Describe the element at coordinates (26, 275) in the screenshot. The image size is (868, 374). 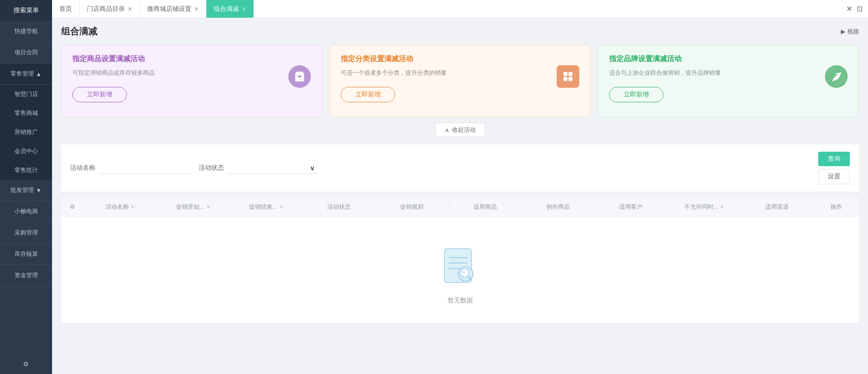
I see `sidebar-item-fund: 资金管理` at that location.